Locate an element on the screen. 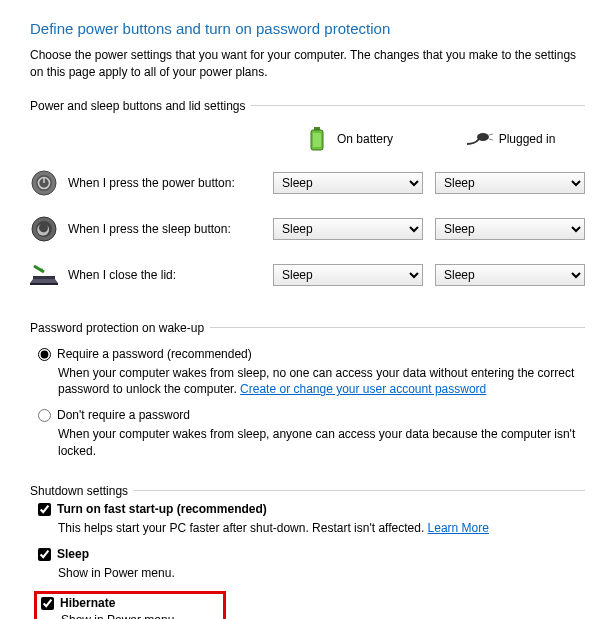  require-password-label: Require a password (recommended) is located at coordinates (154, 354).